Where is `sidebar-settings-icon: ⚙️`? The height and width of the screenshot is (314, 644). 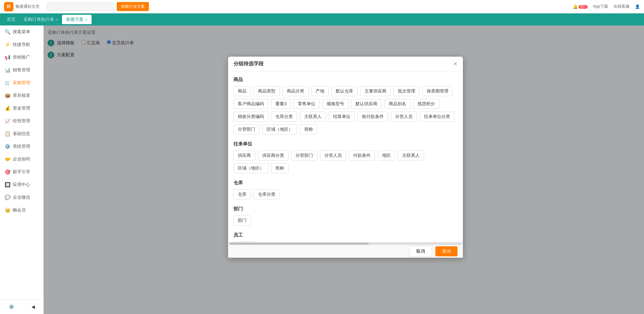 sidebar-settings-icon: ⚙️ is located at coordinates (11, 307).